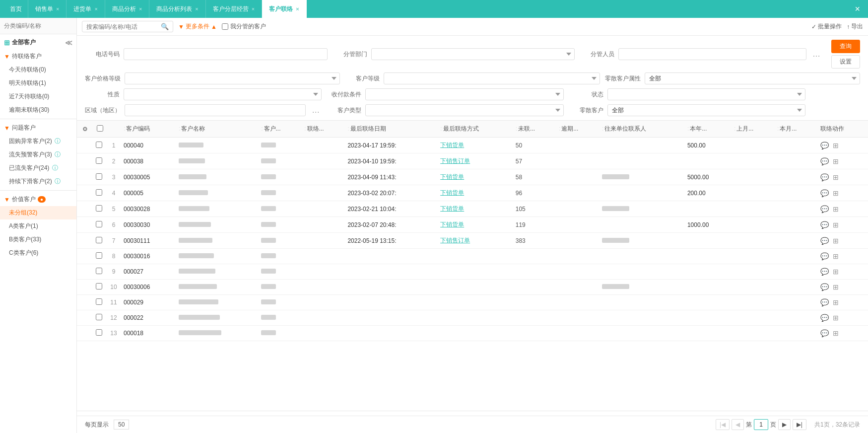 The image size is (868, 433). I want to click on more-conditions-button: ▼ 更多条件 ▲, so click(198, 27).